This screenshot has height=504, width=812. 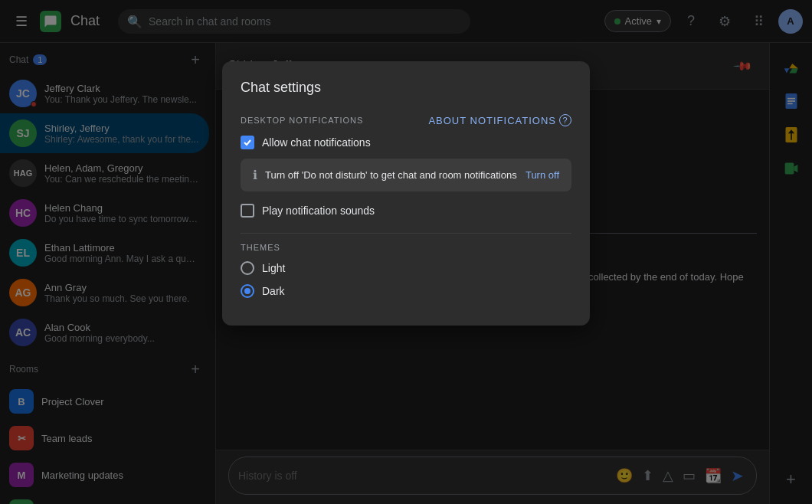 What do you see at coordinates (406, 247) in the screenshot?
I see `themes-label: THEMES` at bounding box center [406, 247].